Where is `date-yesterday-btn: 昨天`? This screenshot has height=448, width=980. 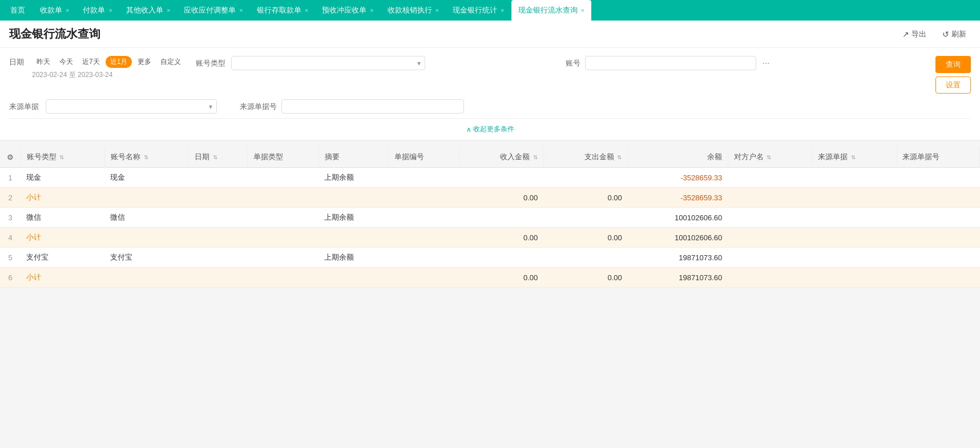
date-yesterday-btn: 昨天 is located at coordinates (43, 62).